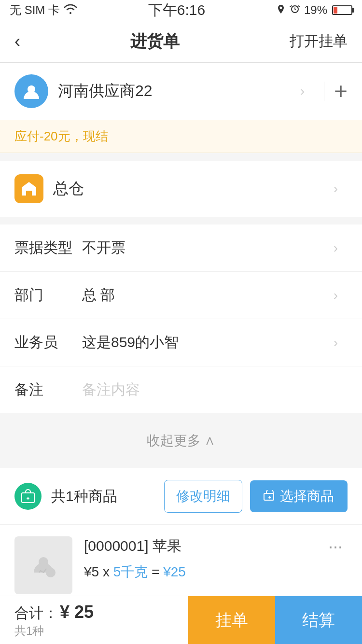 The width and height of the screenshot is (362, 644). I want to click on staff-row: 业务员 这是859的小智 ›, so click(181, 343).